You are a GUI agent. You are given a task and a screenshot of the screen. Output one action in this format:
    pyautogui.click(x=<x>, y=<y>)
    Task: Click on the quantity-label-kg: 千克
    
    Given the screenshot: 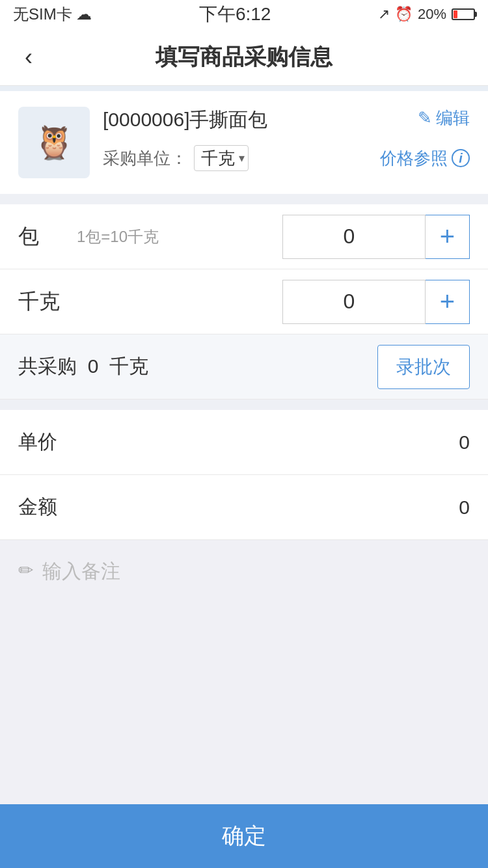 What is the action you would take?
    pyautogui.click(x=44, y=302)
    